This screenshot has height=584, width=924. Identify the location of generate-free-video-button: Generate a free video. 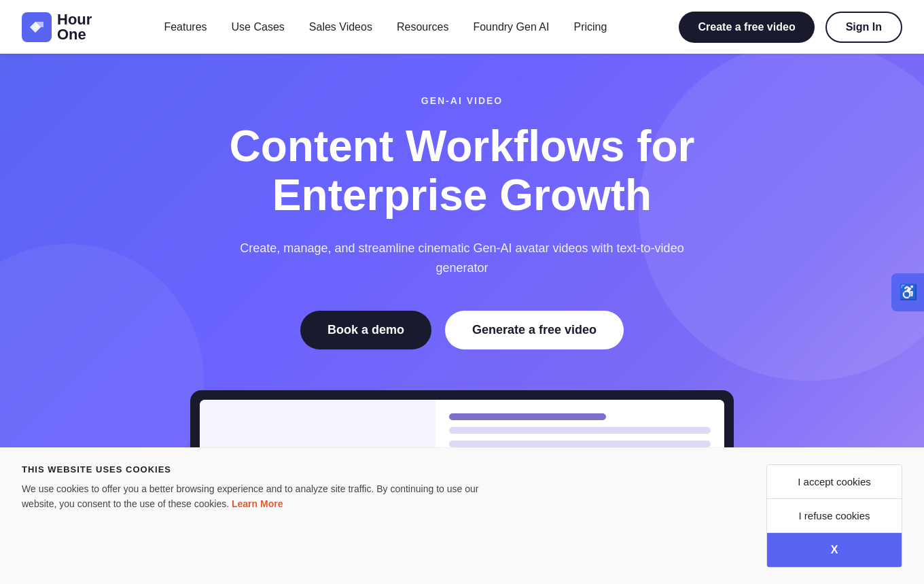
(534, 330).